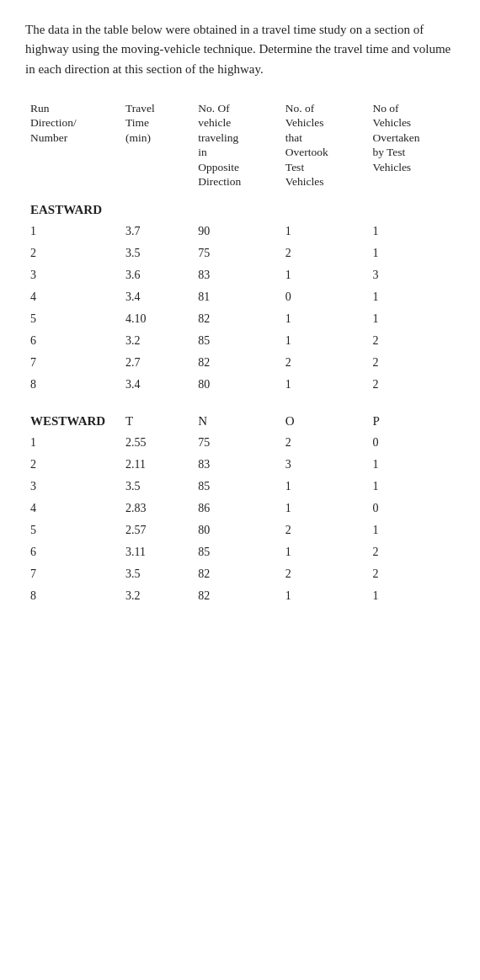 This screenshot has height=980, width=480. I want to click on table-row: 8 3.4 80 1 2, so click(240, 385).